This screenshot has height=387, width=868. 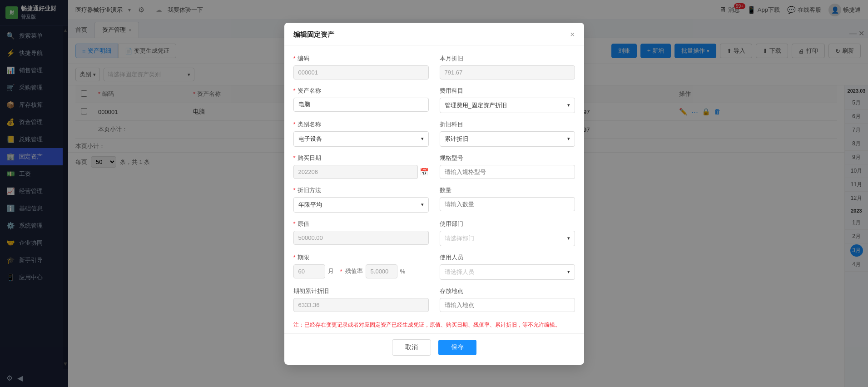 I want to click on asset-name-input, so click(x=361, y=104).